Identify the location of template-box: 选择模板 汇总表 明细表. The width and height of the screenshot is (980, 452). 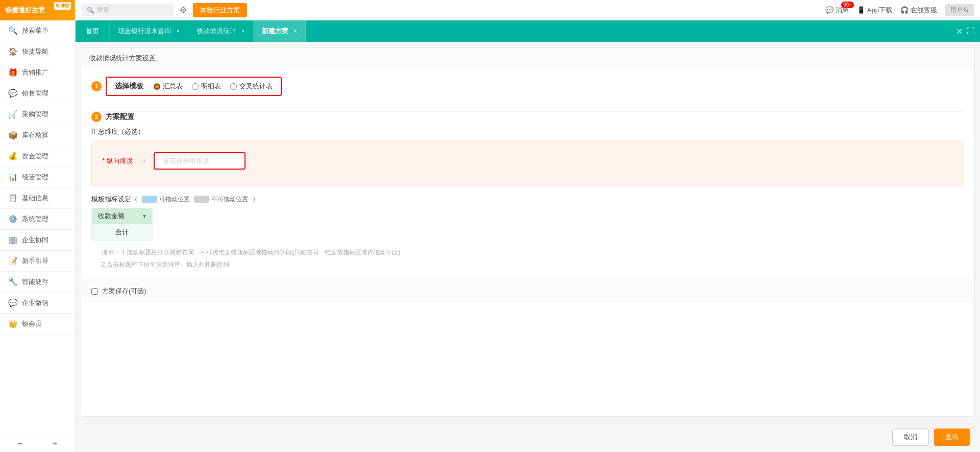
(194, 86).